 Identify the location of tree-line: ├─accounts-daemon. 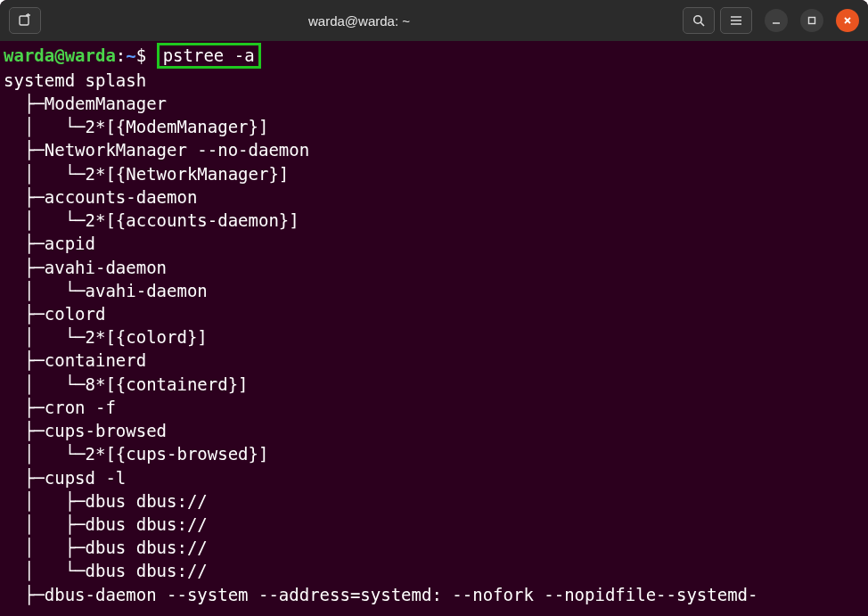
(100, 197).